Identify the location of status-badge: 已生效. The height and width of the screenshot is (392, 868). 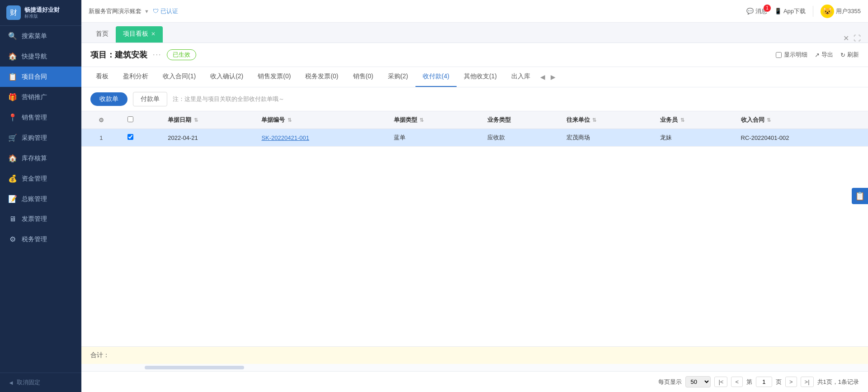
(182, 55).